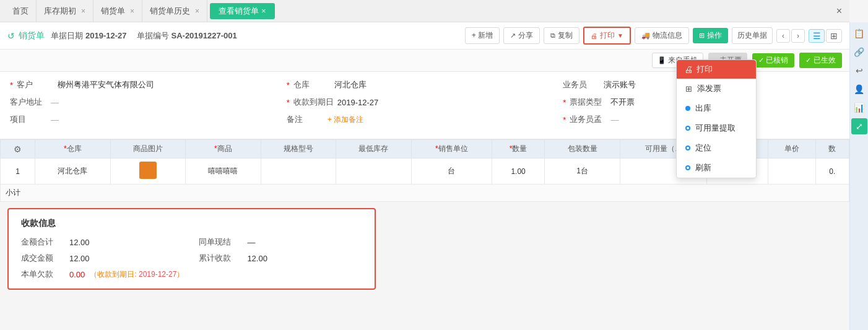  I want to click on sidebar-icon-return: ↩, so click(859, 71).